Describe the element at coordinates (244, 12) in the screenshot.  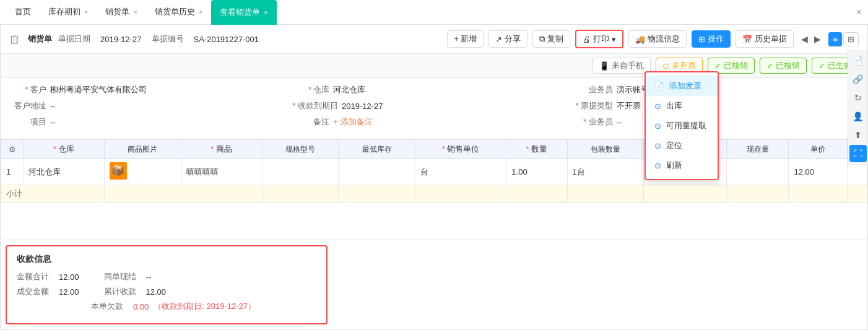
I see `tab-view-sales: 查看销货单 ×` at that location.